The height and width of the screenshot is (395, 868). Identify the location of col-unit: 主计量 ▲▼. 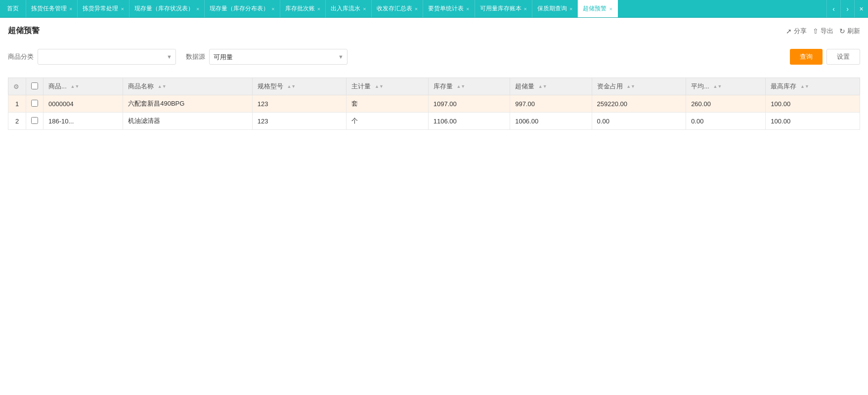
(388, 87).